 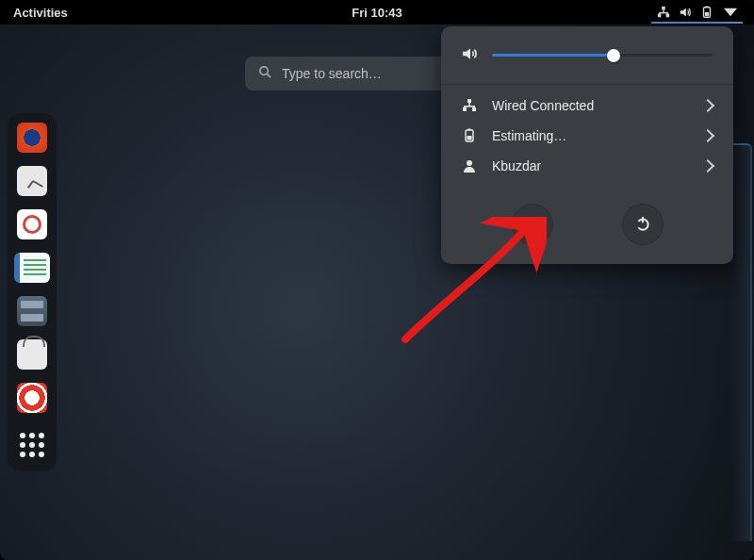 What do you see at coordinates (533, 224) in the screenshot?
I see `settings-tools-icon` at bounding box center [533, 224].